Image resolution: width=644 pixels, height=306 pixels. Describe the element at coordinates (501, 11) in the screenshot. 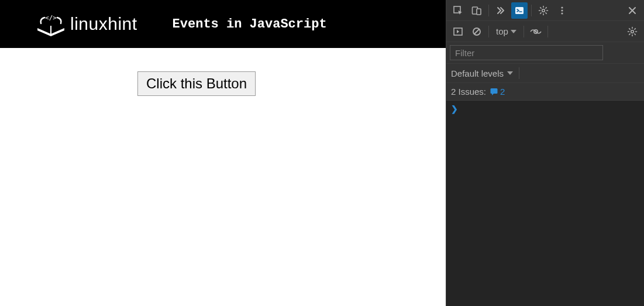

I see `more-tabs-icon` at that location.